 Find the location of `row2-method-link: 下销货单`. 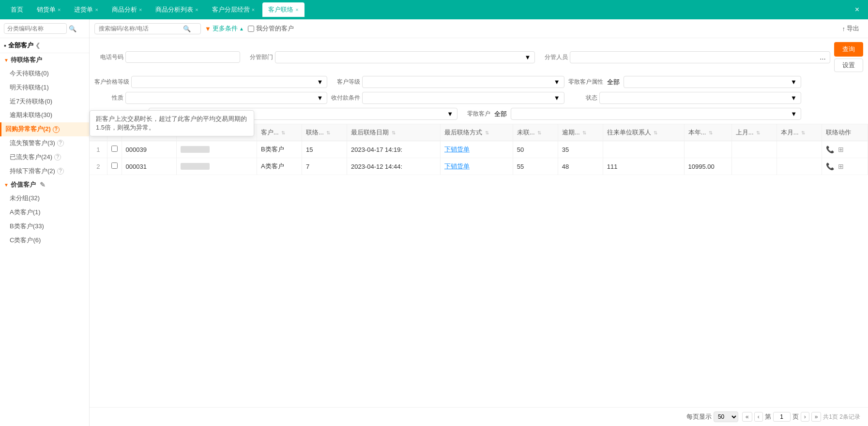

row2-method-link: 下销货单 is located at coordinates (457, 166).